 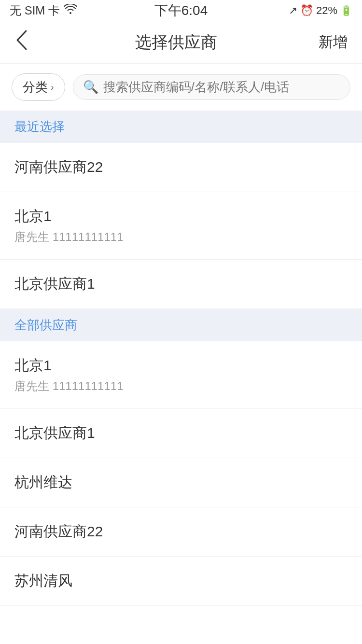 I want to click on location-icon: ↗, so click(x=293, y=11).